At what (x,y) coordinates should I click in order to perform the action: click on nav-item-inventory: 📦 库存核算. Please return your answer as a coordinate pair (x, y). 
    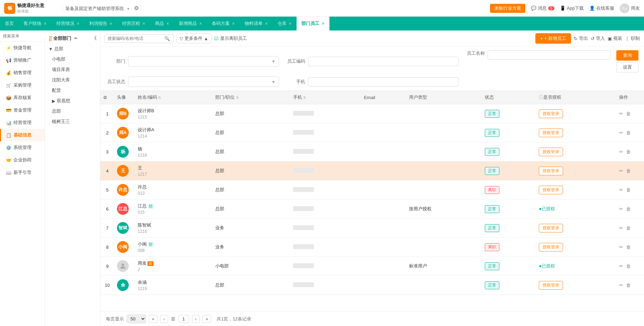
    Looking at the image, I should click on (22, 98).